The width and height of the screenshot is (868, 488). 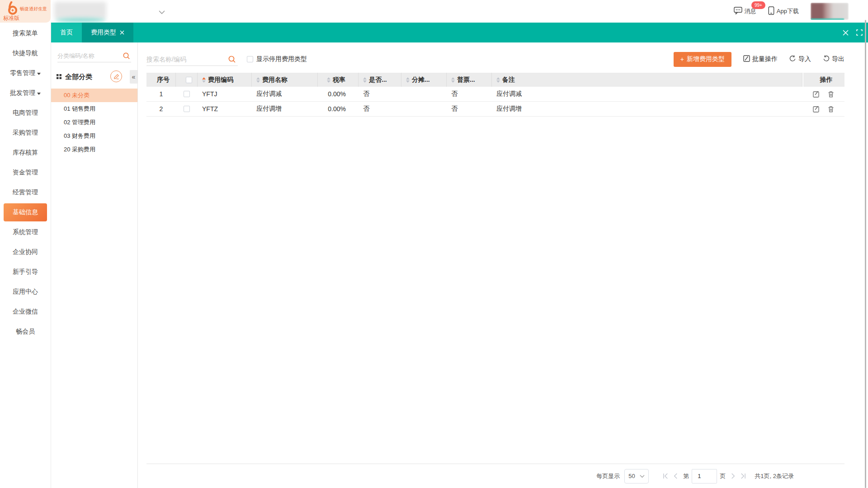 I want to click on caret-down-icon, so click(x=39, y=74).